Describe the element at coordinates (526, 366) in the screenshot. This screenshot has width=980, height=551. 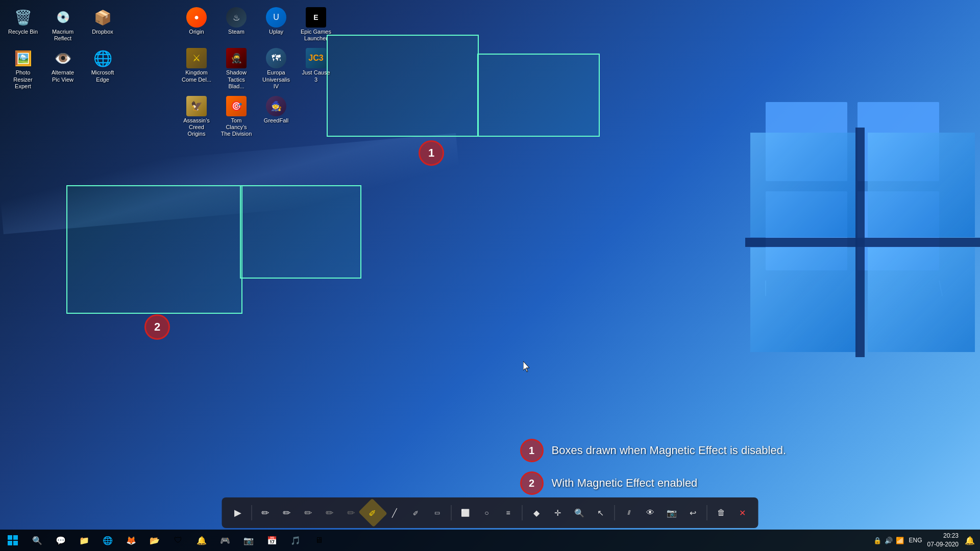
I see `mouse-cursor` at that location.